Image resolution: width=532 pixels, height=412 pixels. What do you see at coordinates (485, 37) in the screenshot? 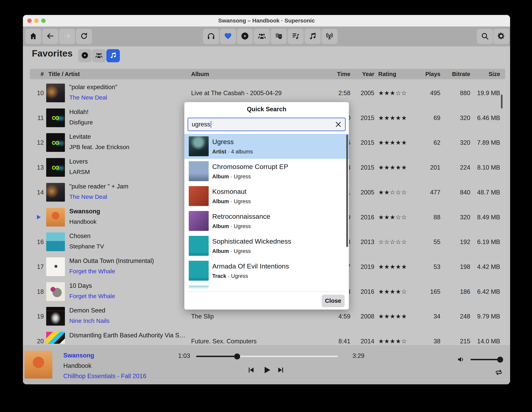
I see `search-button` at bounding box center [485, 37].